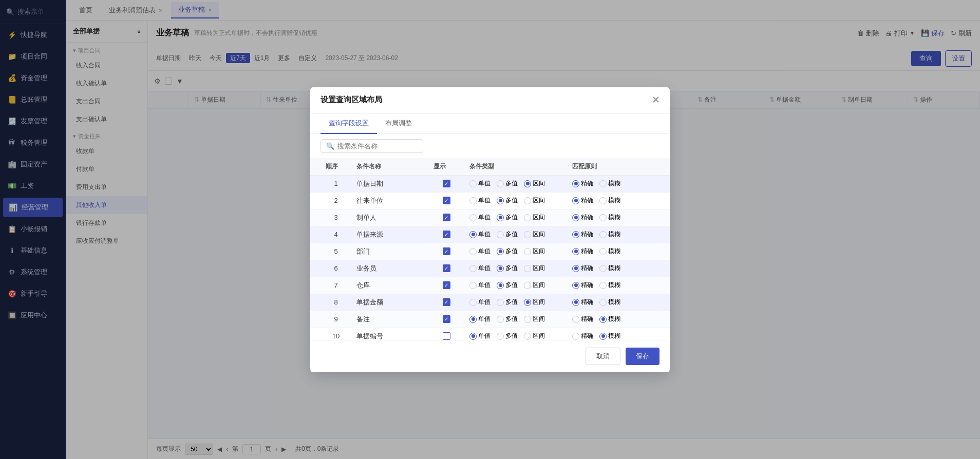 The image size is (980, 459). What do you see at coordinates (480, 336) in the screenshot?
I see `type-radio-9-单值: 单值` at bounding box center [480, 336].